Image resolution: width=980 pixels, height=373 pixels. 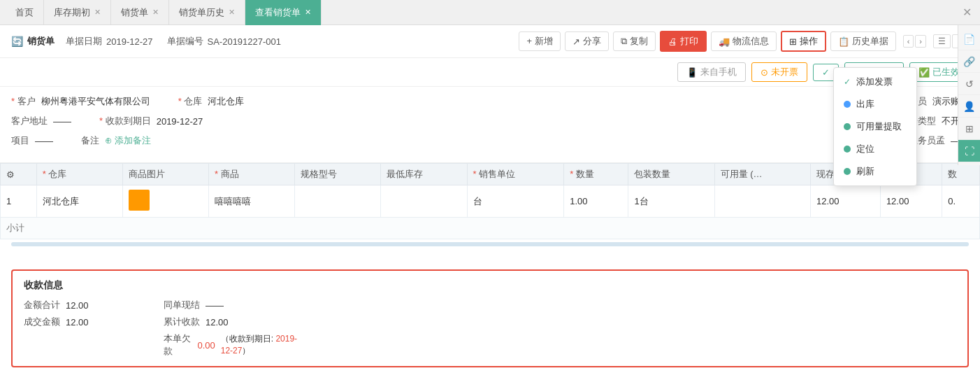 What do you see at coordinates (232, 13) in the screenshot?
I see `close-tab-history: ✕` at bounding box center [232, 13].